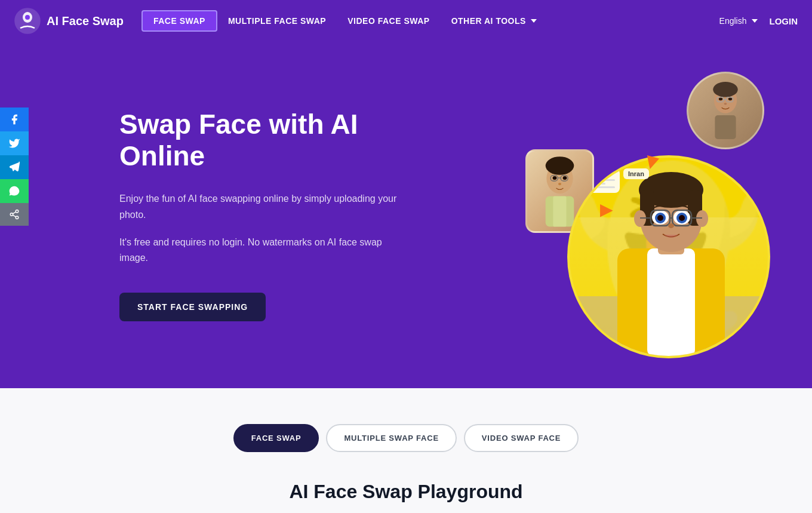 The width and height of the screenshot is (812, 513). Describe the element at coordinates (755, 21) in the screenshot. I see `lang-chevron-icon` at that location.